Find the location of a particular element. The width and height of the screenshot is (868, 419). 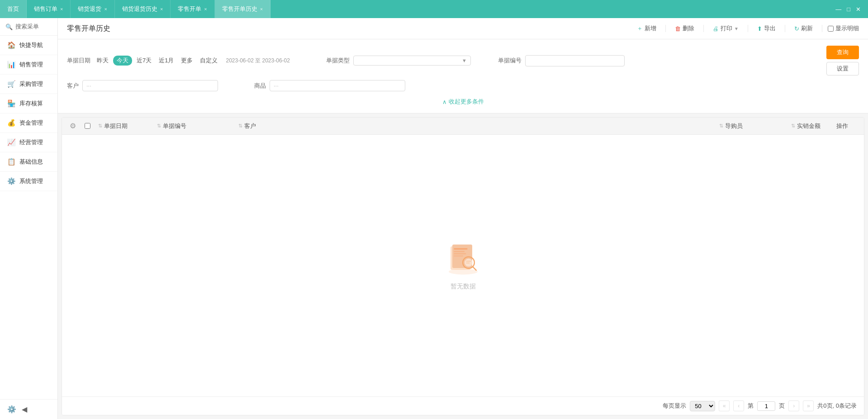

doc-number-input is located at coordinates (575, 61).